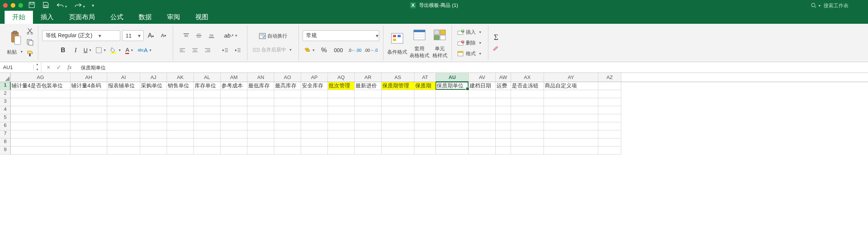 The width and height of the screenshot is (868, 237). What do you see at coordinates (314, 110) in the screenshot?
I see `cell-AP4` at bounding box center [314, 110].